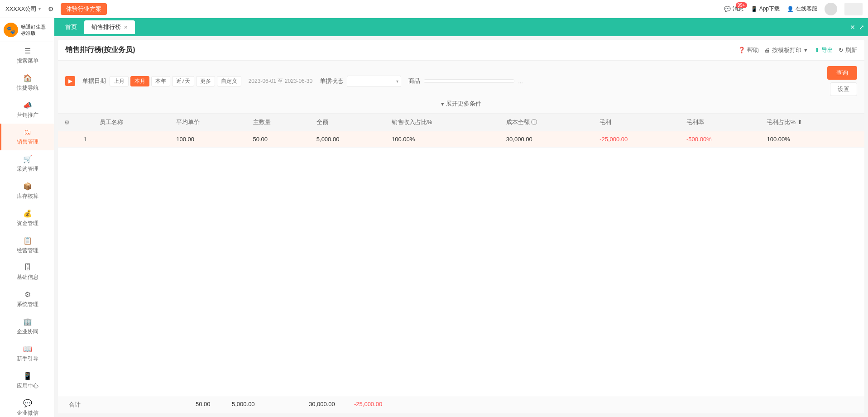 Image resolution: width=868 pixels, height=417 pixels. Describe the element at coordinates (374, 81) in the screenshot. I see `status-select` at that location.